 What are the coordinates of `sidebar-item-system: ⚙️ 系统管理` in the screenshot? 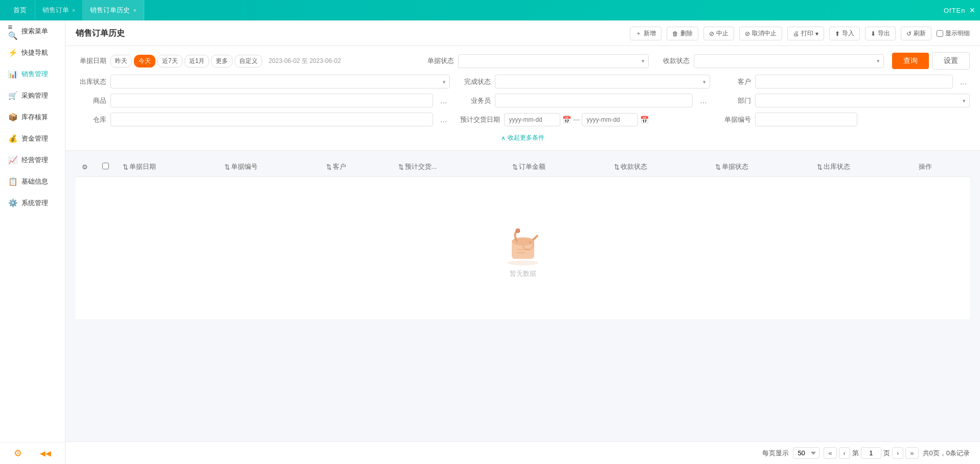 It's located at (33, 203).